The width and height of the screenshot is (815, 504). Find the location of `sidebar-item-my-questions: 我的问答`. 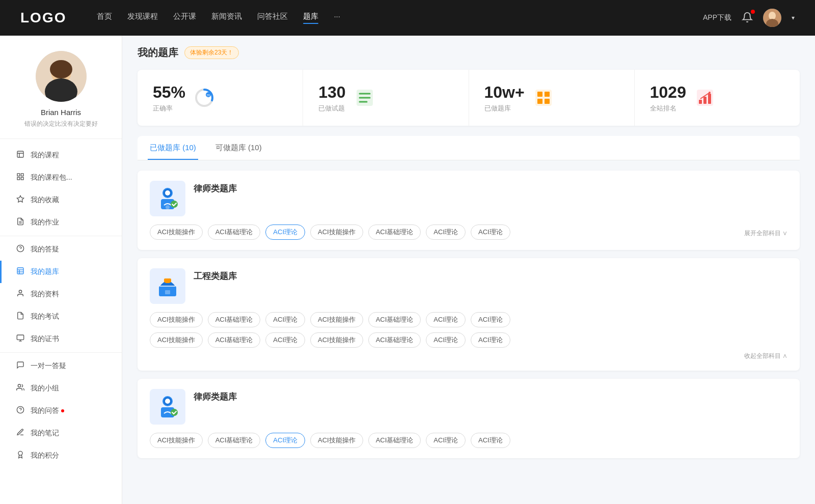

sidebar-item-my-questions: 我的问答 is located at coordinates (61, 411).